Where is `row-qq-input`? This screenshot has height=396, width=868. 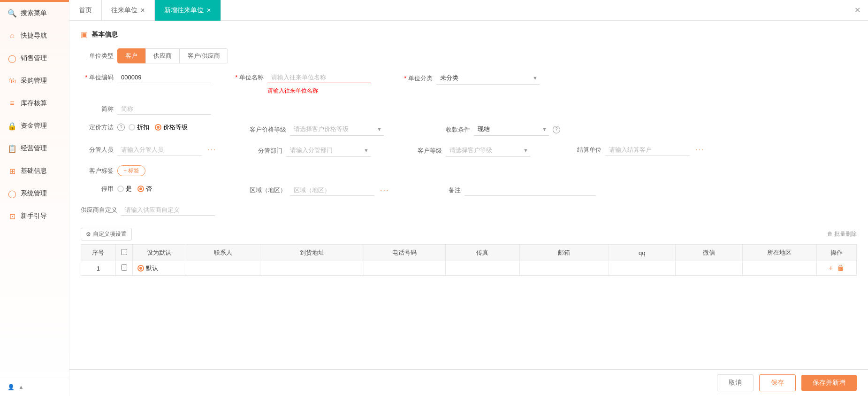
row-qq-input is located at coordinates (642, 269).